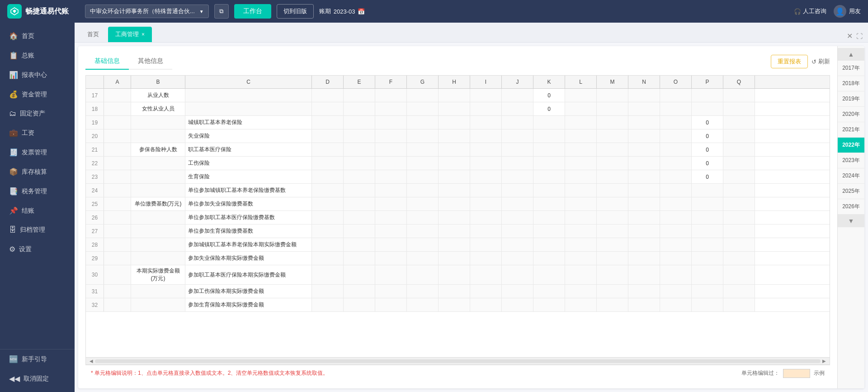  Describe the element at coordinates (423, 217) in the screenshot. I see `cell-26g` at that location.